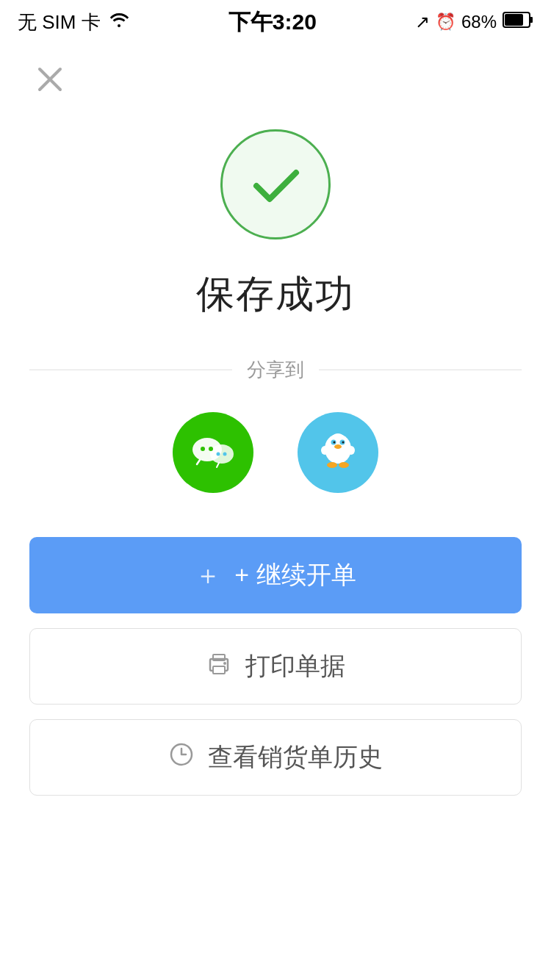 Image resolution: width=551 pixels, height=980 pixels. I want to click on success-title: 保存成功, so click(276, 295).